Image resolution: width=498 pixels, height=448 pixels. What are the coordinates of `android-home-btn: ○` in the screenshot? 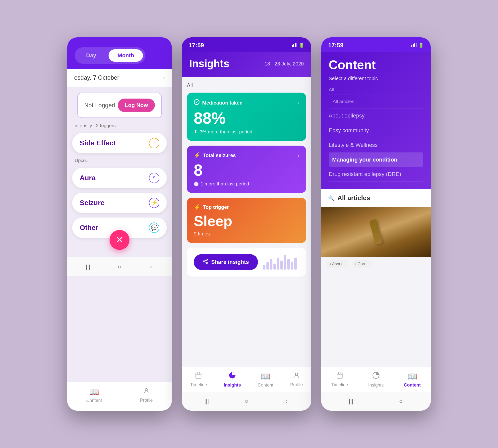 It's located at (120, 267).